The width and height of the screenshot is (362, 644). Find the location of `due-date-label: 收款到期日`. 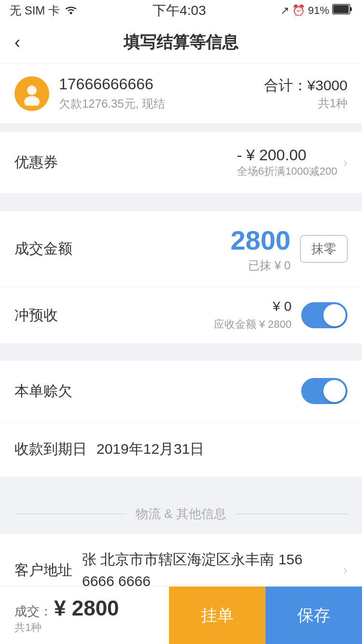

due-date-label: 收款到期日 is located at coordinates (51, 449).